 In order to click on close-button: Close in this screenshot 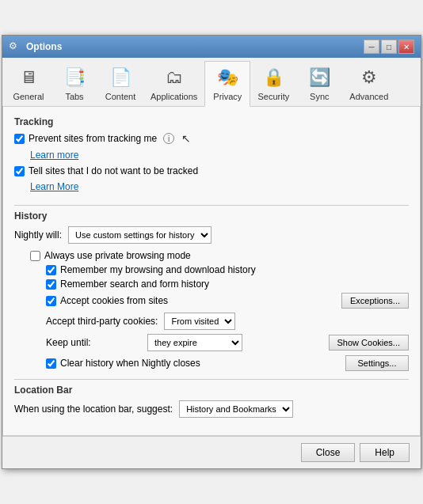, I will do `click(328, 453)`.